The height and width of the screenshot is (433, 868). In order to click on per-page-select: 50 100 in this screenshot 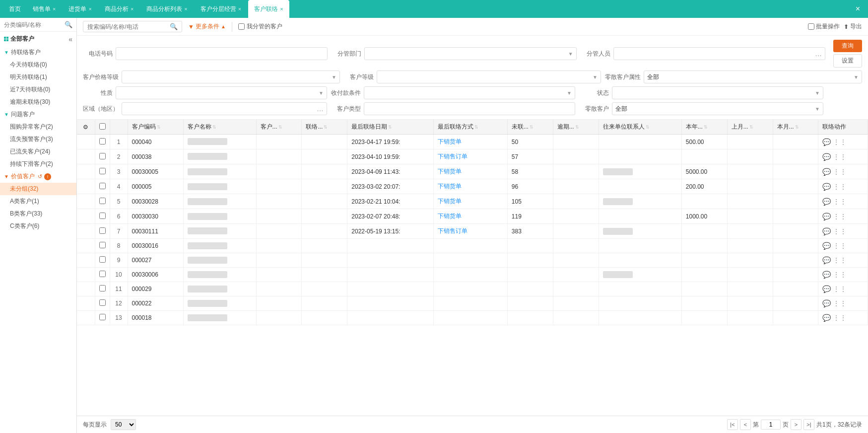, I will do `click(123, 425)`.